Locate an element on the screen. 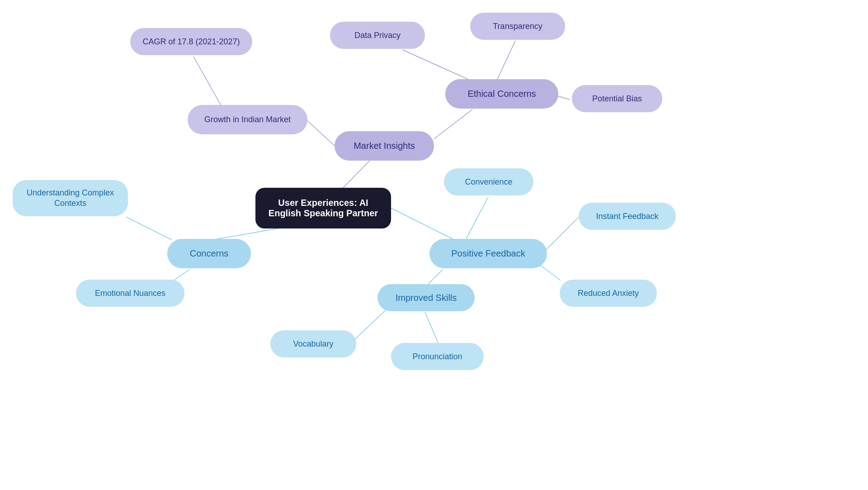 The height and width of the screenshot is (490, 868). data-privacy-node: Data Privacy is located at coordinates (377, 35).